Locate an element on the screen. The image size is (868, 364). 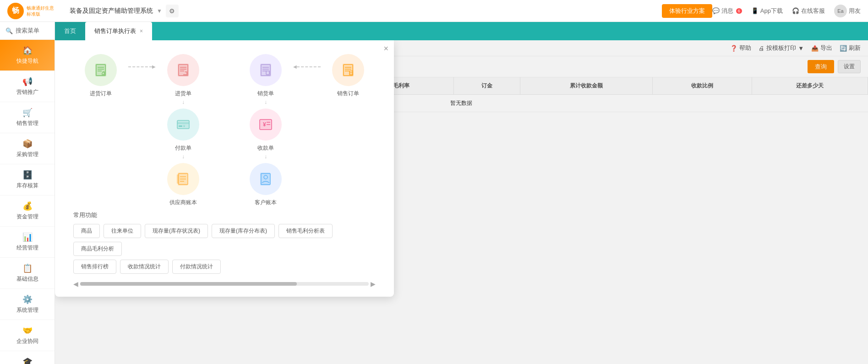
v-arrow-2: ↓ is located at coordinates (183, 157).